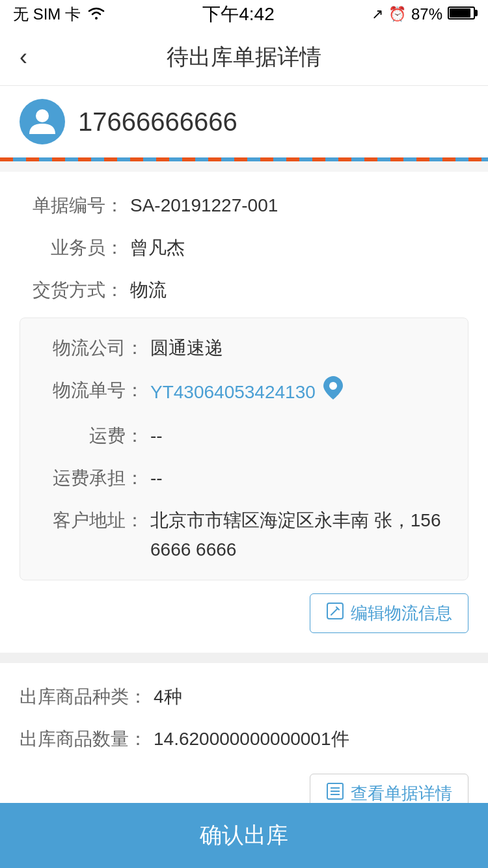 The height and width of the screenshot is (868, 488). Describe the element at coordinates (296, 392) in the screenshot. I see `logistics-tracking-value: YT43064053424130` at that location.